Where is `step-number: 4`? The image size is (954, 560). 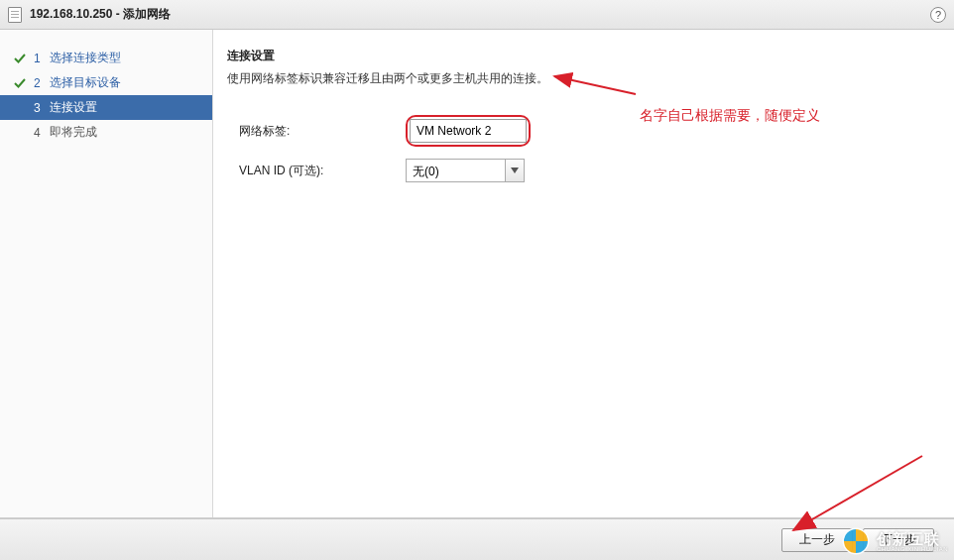 step-number: 4 is located at coordinates (39, 133).